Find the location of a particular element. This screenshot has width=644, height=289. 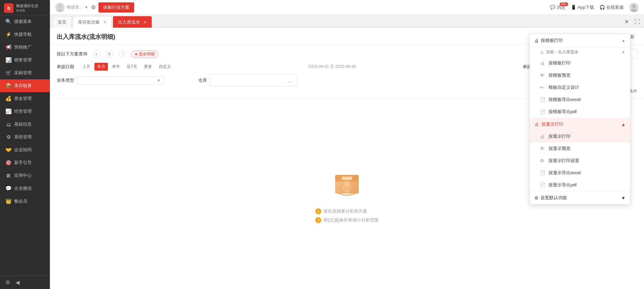

date-tabs: 上月 本月 本年 近7天 更多 自定义 is located at coordinates (127, 67).